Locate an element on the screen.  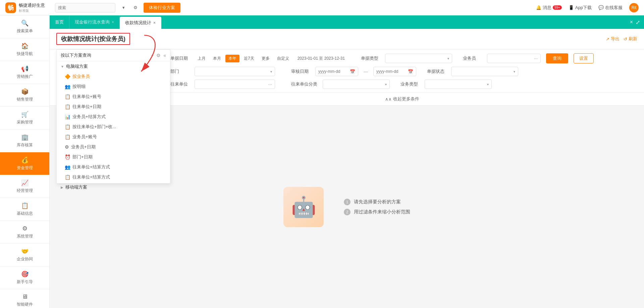
filter-dept-select: ▾ is located at coordinates (235, 71).